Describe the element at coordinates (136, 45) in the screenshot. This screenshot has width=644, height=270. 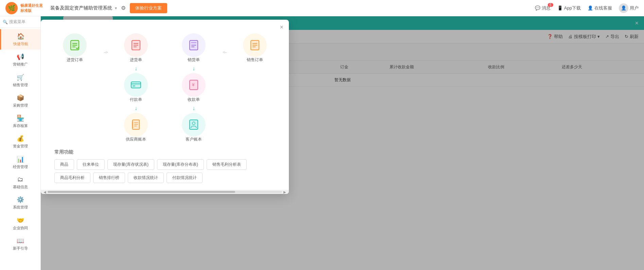
I see `purchase-receipt-icon` at that location.